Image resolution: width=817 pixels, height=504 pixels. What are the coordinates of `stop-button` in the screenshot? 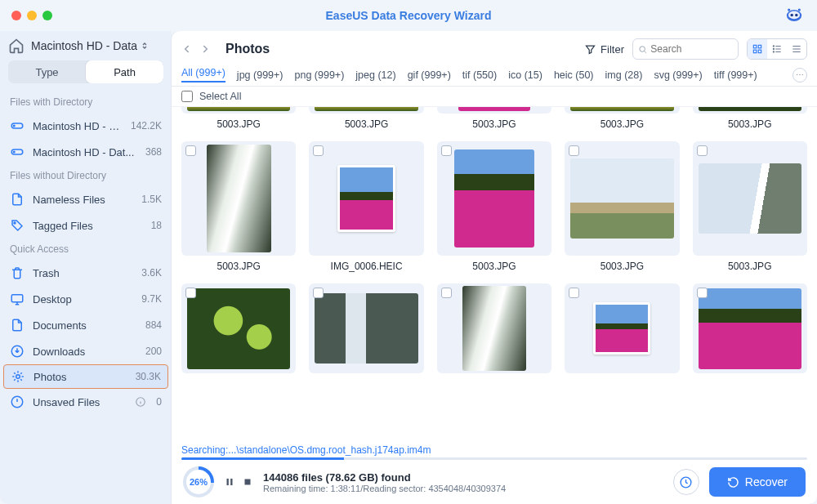 It's located at (248, 482).